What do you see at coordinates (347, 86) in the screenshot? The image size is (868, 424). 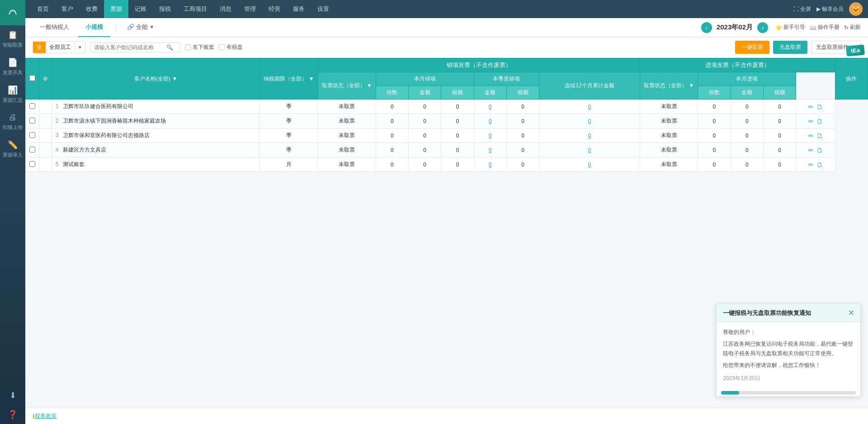 I see `col-sales-fetch-header: 取票状态（全部） ▼` at bounding box center [347, 86].